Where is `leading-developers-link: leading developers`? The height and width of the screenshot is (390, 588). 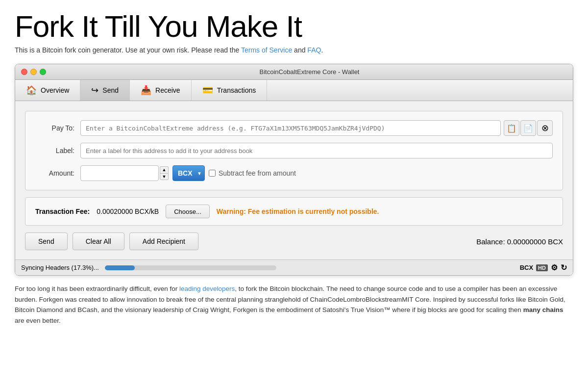
leading-developers-link: leading developers is located at coordinates (207, 288).